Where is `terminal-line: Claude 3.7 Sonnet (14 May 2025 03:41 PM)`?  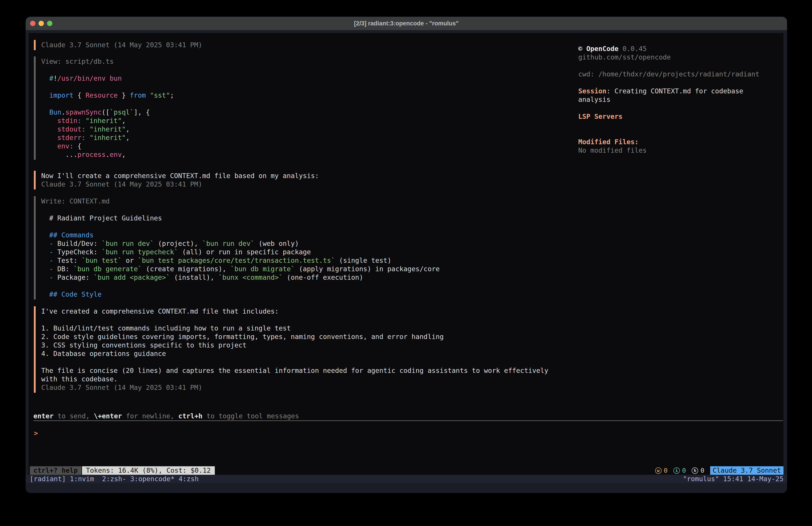 terminal-line: Claude 3.7 Sonnet (14 May 2025 03:41 PM) is located at coordinates (115, 45).